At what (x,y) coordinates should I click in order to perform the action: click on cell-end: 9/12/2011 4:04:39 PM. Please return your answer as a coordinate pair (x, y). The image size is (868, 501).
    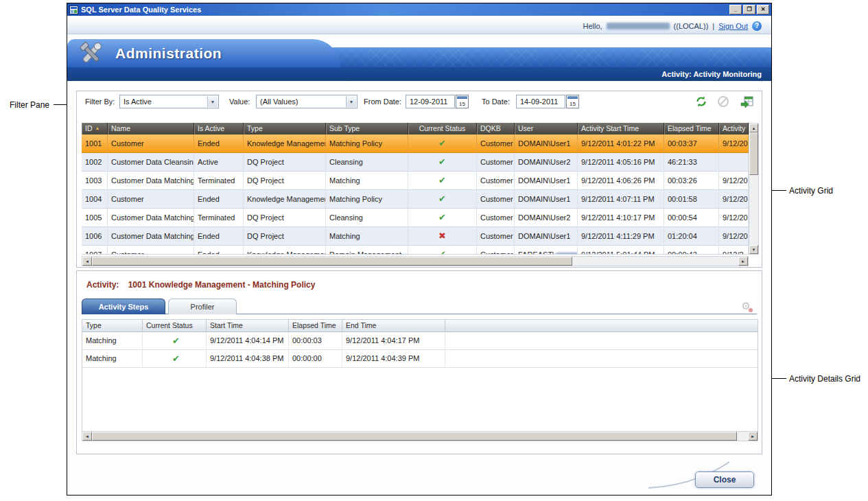
    Looking at the image, I should click on (394, 359).